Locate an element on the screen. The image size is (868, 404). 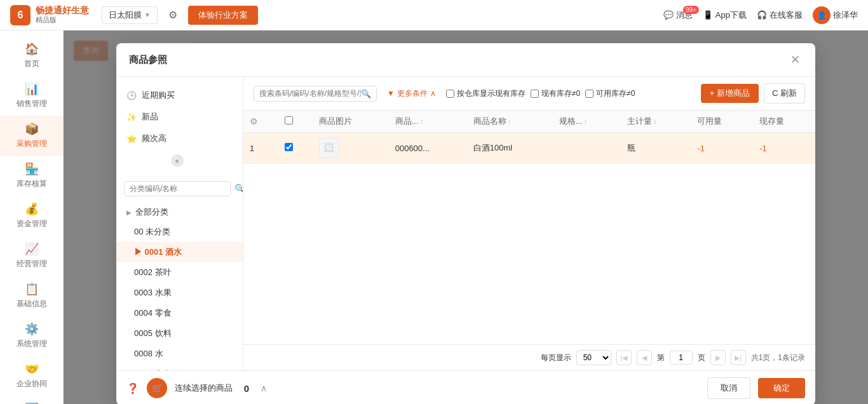
expand-arrow-icon: ▶ is located at coordinates (129, 212).